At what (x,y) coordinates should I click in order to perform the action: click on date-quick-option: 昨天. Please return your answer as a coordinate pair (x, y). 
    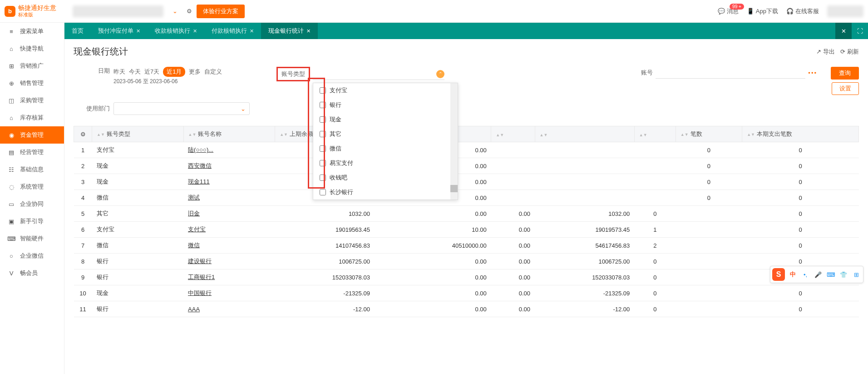
    Looking at the image, I should click on (119, 72).